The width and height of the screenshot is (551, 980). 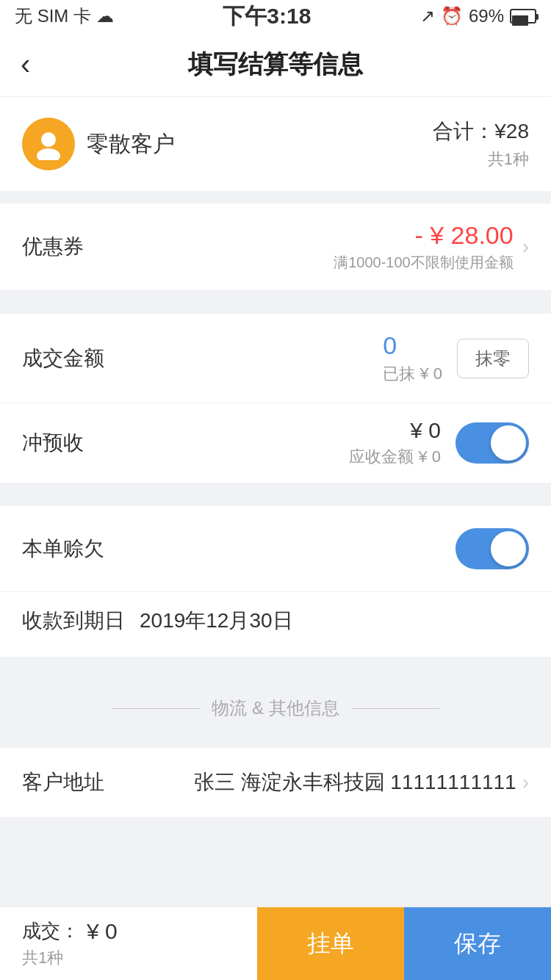 I want to click on address-section: 客户地址 张三 海淀永丰科技园 11111111111 ›, so click(x=276, y=782).